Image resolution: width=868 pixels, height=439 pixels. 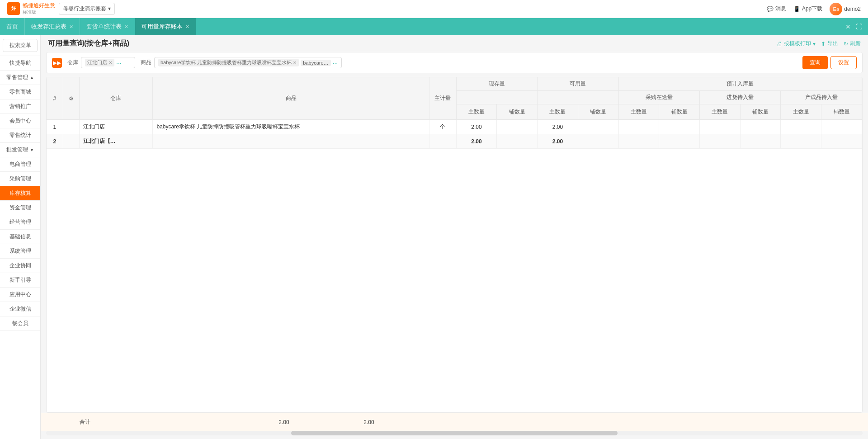 I want to click on chevron-down-icon: ▾, so click(x=109, y=9).